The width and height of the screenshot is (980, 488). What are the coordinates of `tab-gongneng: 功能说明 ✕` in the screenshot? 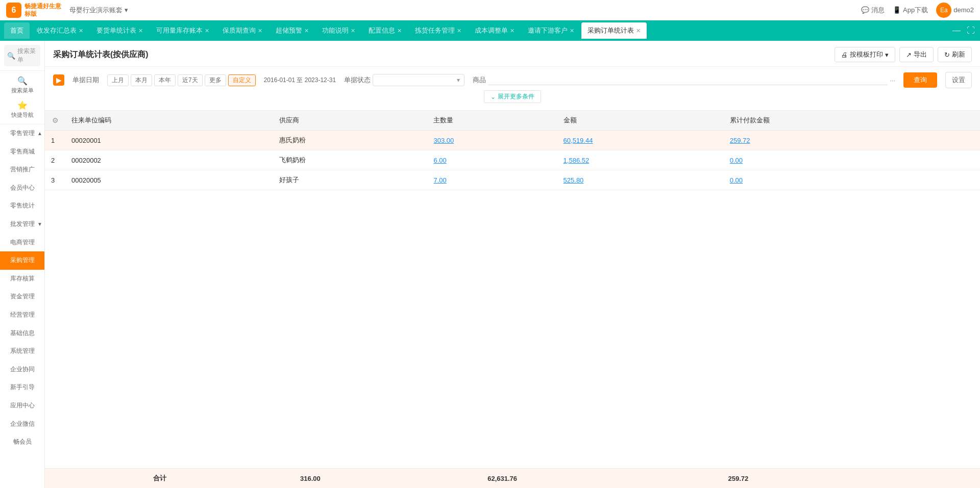 It's located at (339, 31).